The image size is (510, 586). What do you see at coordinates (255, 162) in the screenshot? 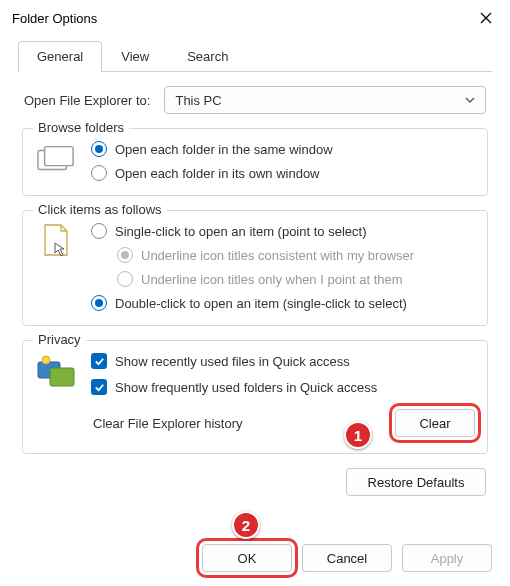
I see `browse-folders-group: Browse folders Open each folder in the s…` at bounding box center [255, 162].